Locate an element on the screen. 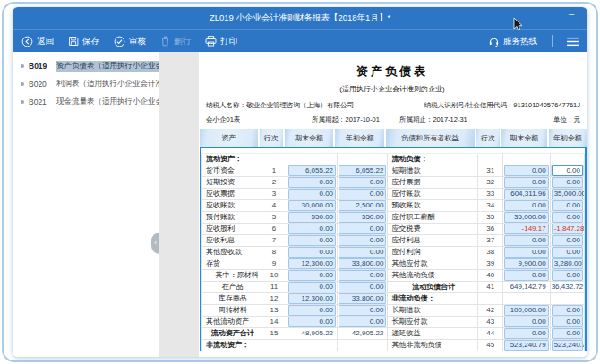 This screenshot has height=364, width=600. amount-input: -149.17 is located at coordinates (527, 229).